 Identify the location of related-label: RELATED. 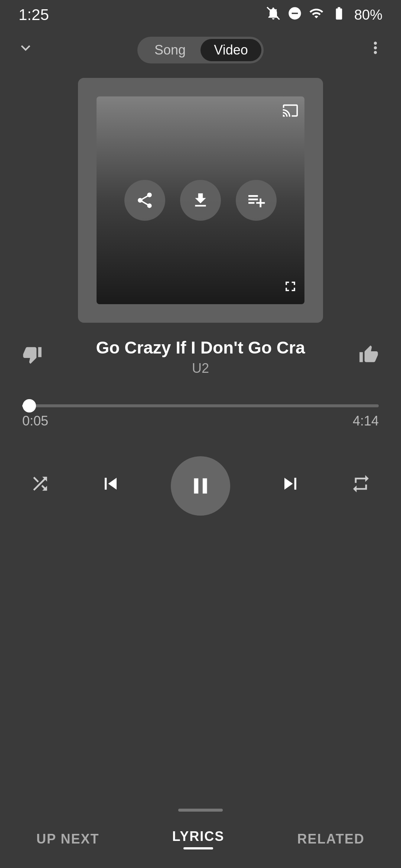
(331, 839).